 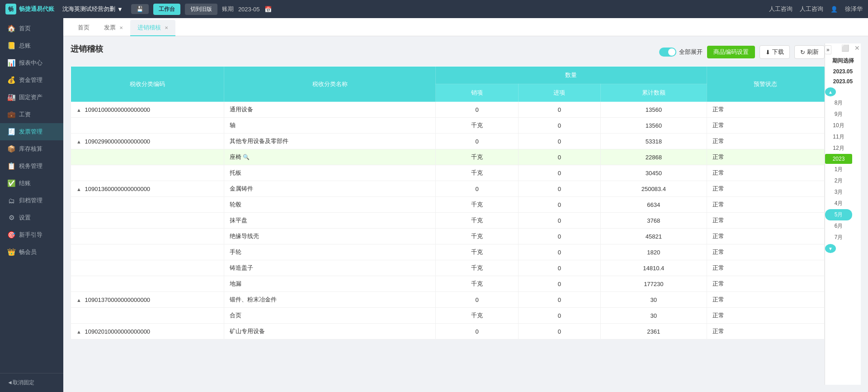 What do you see at coordinates (839, 215) in the screenshot?
I see `month-5: 5月` at bounding box center [839, 215].